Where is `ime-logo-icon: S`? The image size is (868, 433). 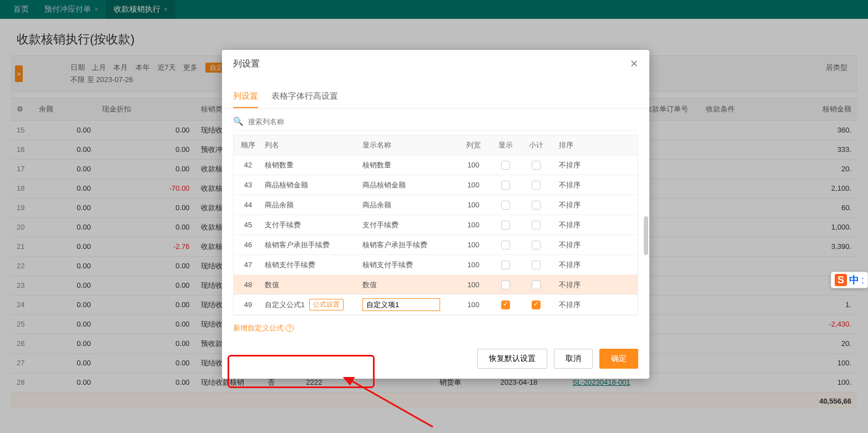
ime-logo-icon: S is located at coordinates (841, 280).